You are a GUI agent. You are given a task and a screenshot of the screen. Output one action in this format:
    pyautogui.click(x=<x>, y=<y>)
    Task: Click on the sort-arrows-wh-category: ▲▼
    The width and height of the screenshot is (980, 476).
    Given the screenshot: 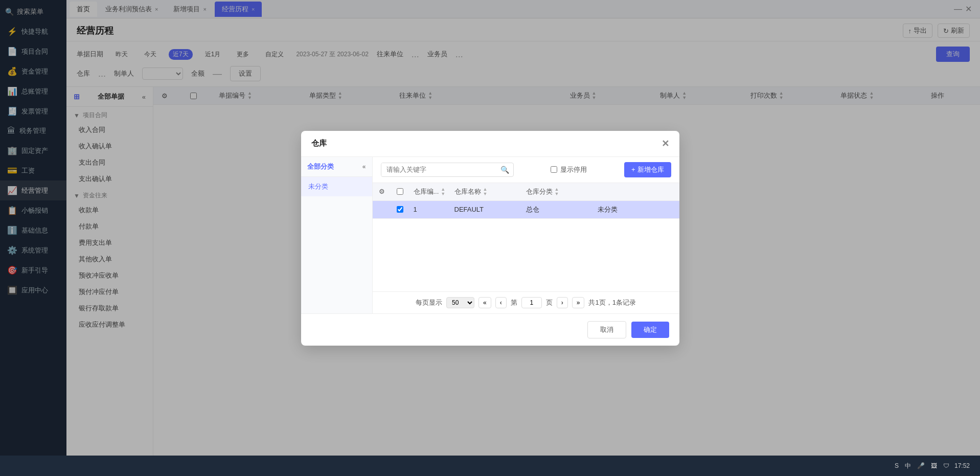 What is the action you would take?
    pyautogui.click(x=557, y=192)
    